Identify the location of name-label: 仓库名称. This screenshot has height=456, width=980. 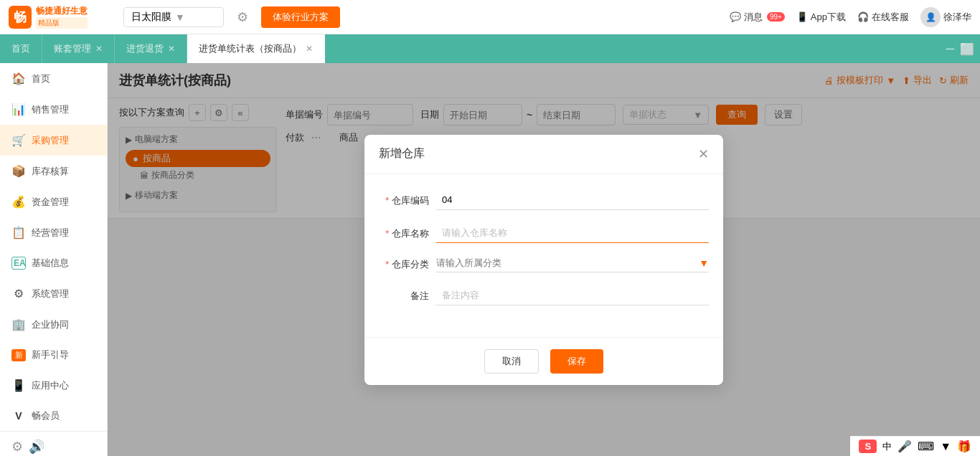
(407, 234).